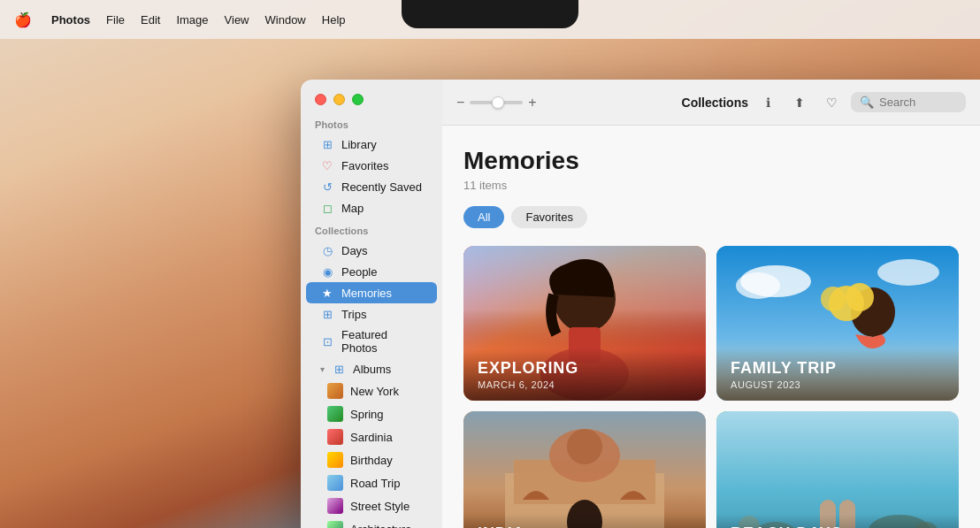 The image size is (980, 528). What do you see at coordinates (192, 19) in the screenshot?
I see `menubar-image: Image` at bounding box center [192, 19].